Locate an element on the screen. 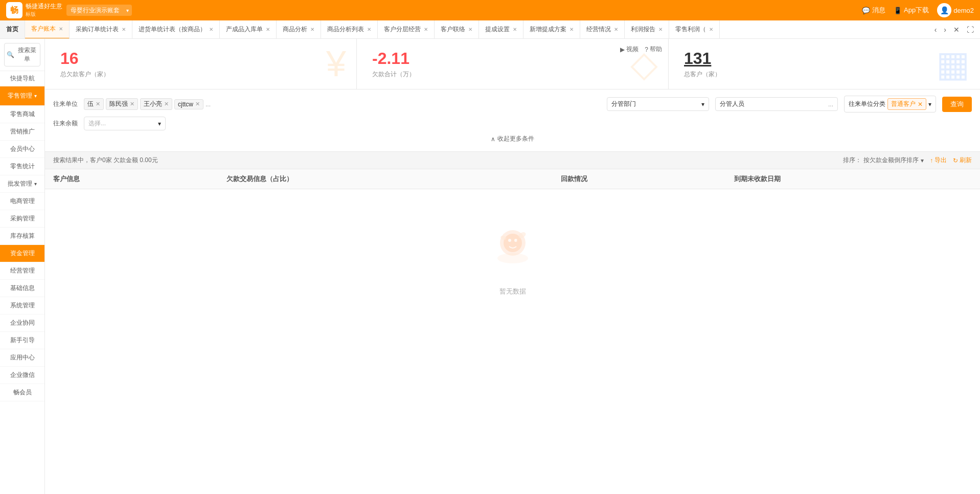 Image resolution: width=980 pixels, height=494 pixels. tab-new-raise-label: 新增提成方案 is located at coordinates (548, 30).